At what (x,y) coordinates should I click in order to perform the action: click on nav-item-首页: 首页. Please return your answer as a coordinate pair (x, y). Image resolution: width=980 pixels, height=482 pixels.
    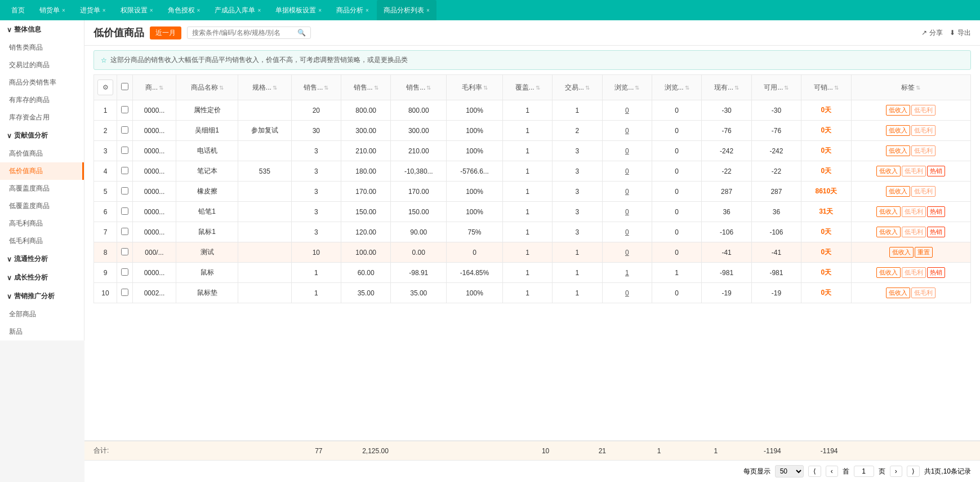
    Looking at the image, I should click on (18, 10).